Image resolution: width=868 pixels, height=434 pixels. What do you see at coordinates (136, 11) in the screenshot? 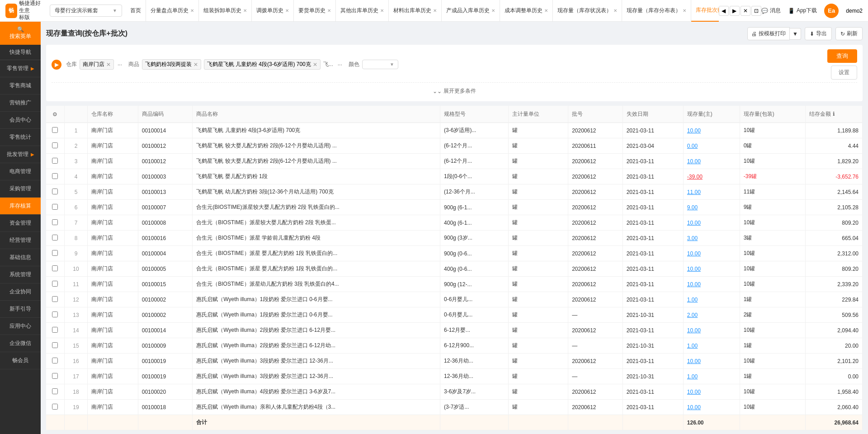
I see `tab-home: 首页` at bounding box center [136, 11].